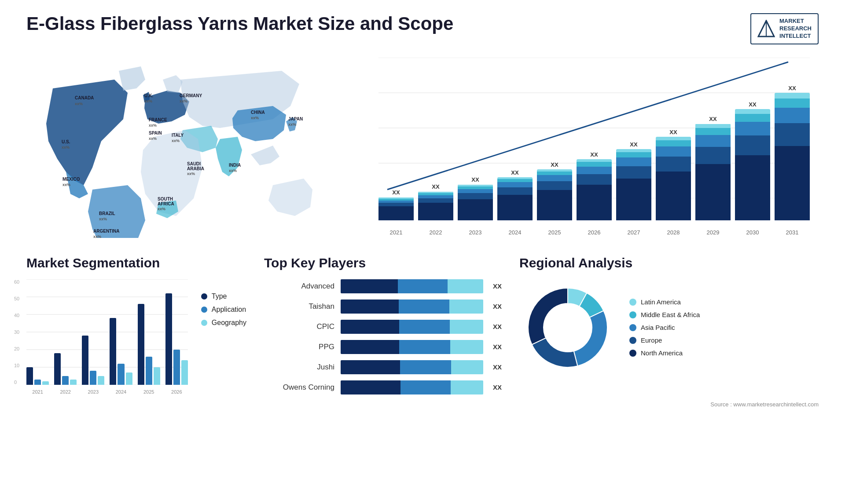 The image size is (845, 504). Describe the element at coordinates (383, 347) in the screenshot. I see `player-row: PPGXX` at that location.